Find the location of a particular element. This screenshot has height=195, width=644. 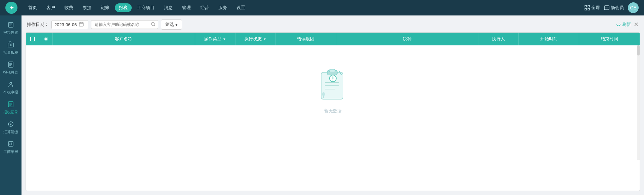

sidebar-item-tax-settings: 报税设置 is located at coordinates (11, 28).